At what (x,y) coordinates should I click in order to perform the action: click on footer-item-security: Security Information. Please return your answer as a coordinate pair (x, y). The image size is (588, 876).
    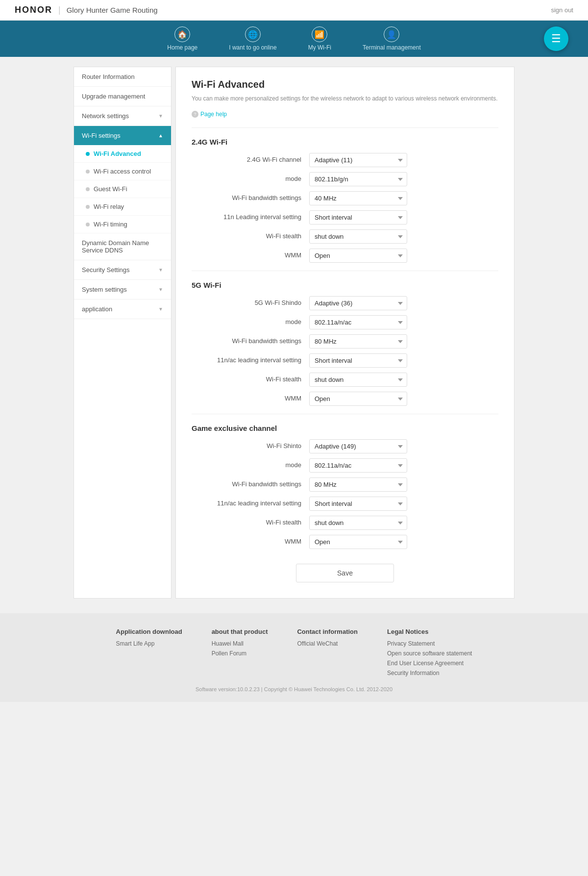
    Looking at the image, I should click on (429, 673).